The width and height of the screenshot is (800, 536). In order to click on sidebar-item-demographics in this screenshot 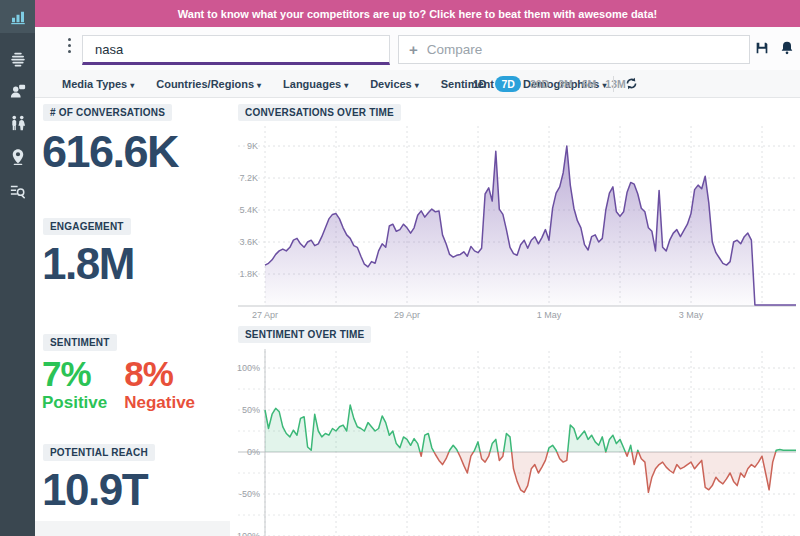, I will do `click(18, 122)`.